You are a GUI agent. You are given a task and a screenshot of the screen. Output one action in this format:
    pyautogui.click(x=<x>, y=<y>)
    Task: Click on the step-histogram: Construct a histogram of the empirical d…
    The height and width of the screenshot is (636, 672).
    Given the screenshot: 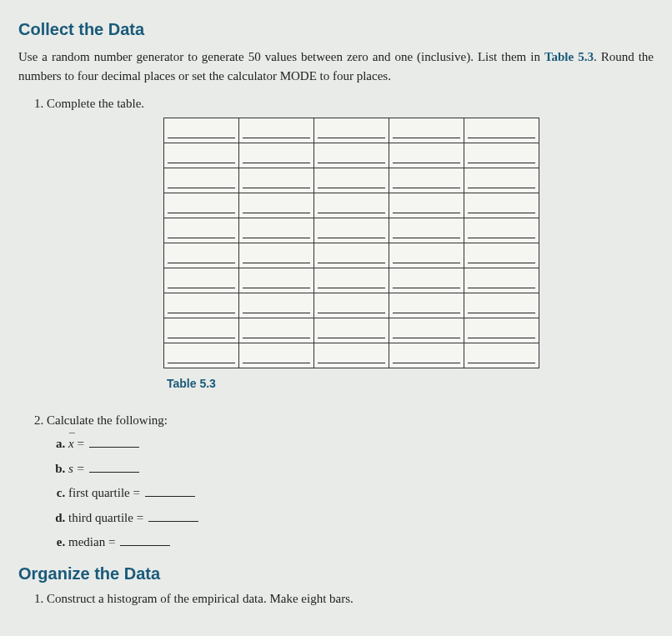 What is the action you would take?
    pyautogui.click(x=350, y=598)
    